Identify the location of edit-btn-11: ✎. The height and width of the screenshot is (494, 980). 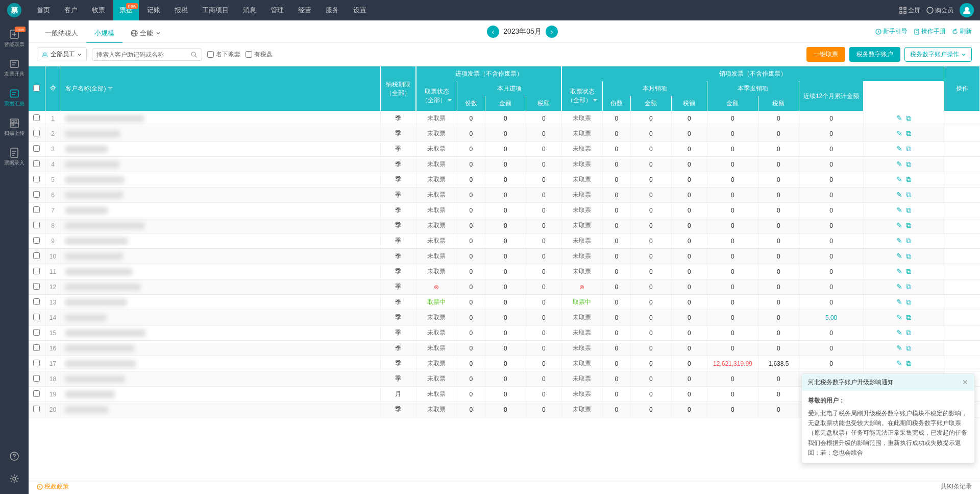
(899, 271).